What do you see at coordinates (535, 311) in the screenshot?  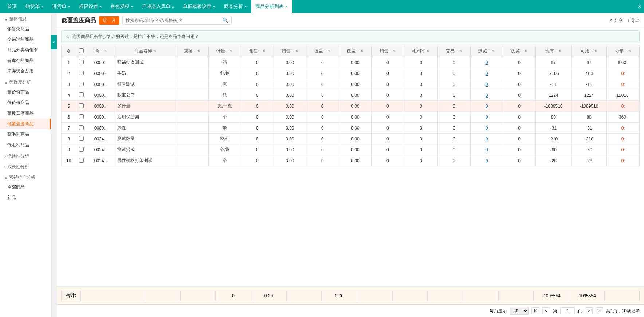 I see `first-page-btn: K` at bounding box center [535, 311].